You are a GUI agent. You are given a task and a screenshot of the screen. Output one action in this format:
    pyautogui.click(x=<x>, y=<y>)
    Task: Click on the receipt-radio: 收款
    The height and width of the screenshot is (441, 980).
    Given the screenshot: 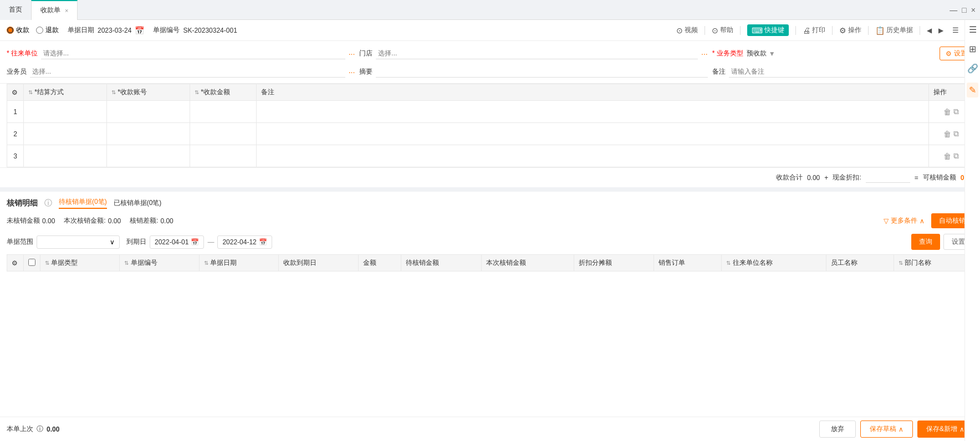 What is the action you would take?
    pyautogui.click(x=18, y=30)
    